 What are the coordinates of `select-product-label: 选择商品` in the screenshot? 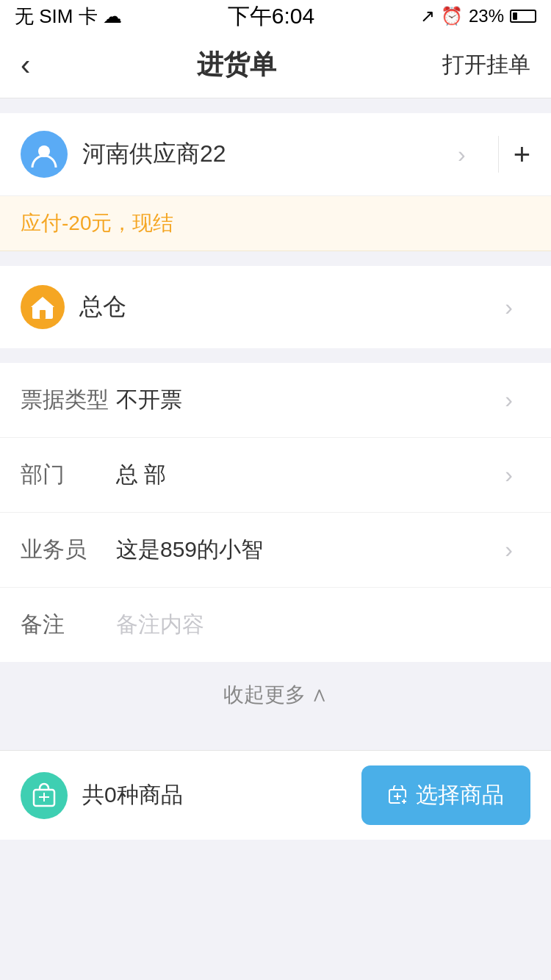 It's located at (460, 795).